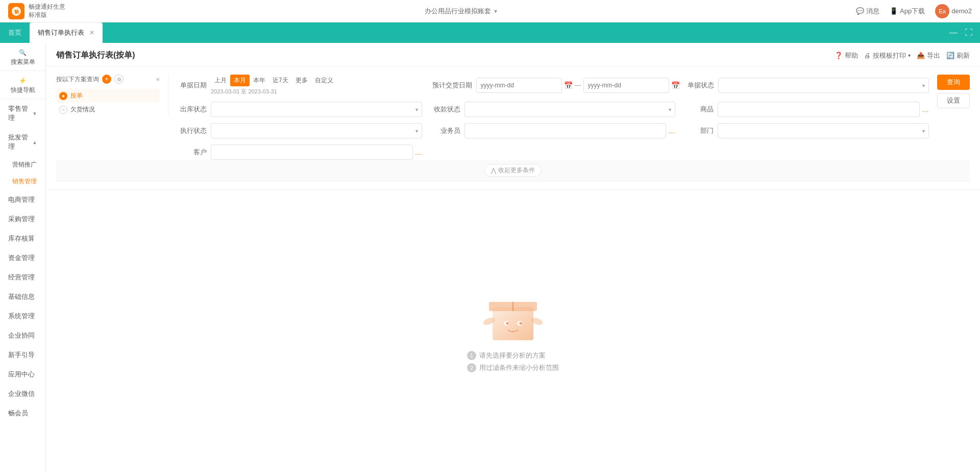  Describe the element at coordinates (22, 239) in the screenshot. I see `sidebar-item-inventory: 库存核算` at that location.